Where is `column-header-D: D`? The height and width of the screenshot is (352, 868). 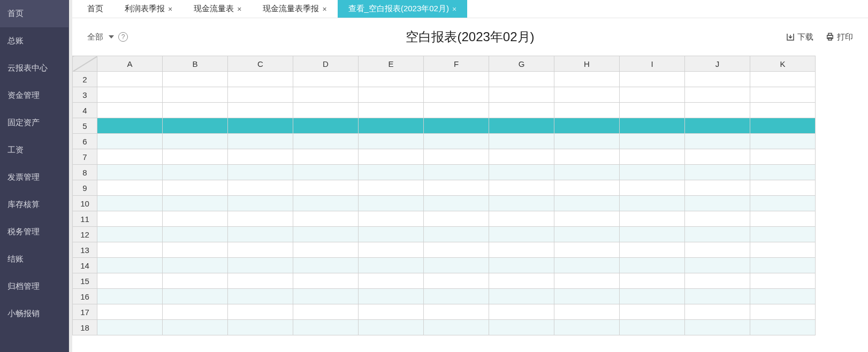 column-header-D: D is located at coordinates (326, 64).